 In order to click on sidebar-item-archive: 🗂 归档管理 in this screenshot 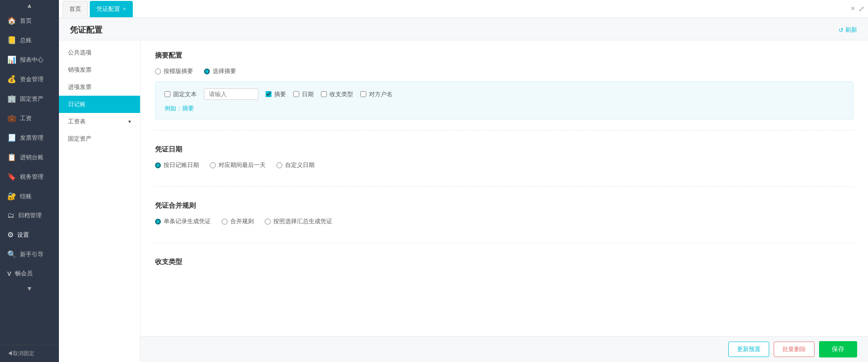, I will do `click(29, 215)`.